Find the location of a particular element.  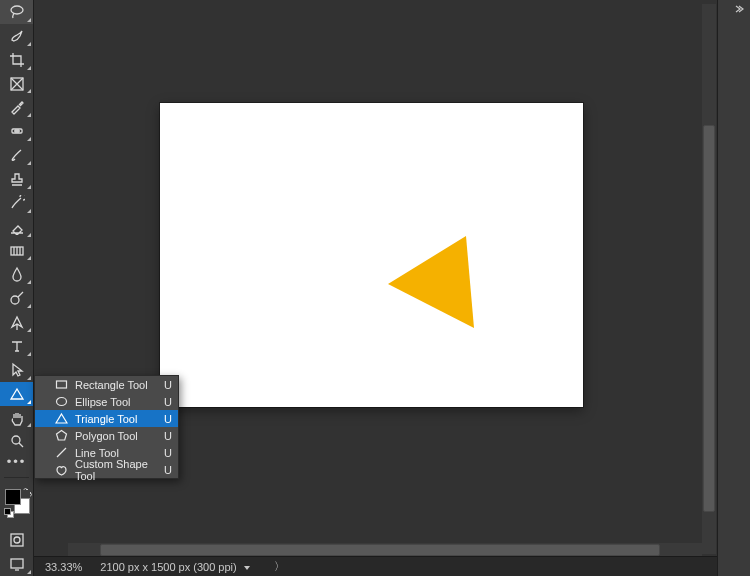

flyout-item-ellipse: Ellipse Tool U is located at coordinates (106, 402).